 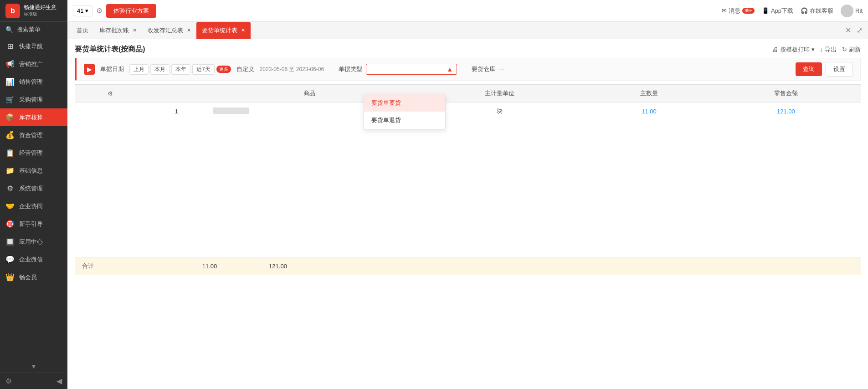 I want to click on sidebar-item-management-label: 经营管理, so click(x=31, y=153).